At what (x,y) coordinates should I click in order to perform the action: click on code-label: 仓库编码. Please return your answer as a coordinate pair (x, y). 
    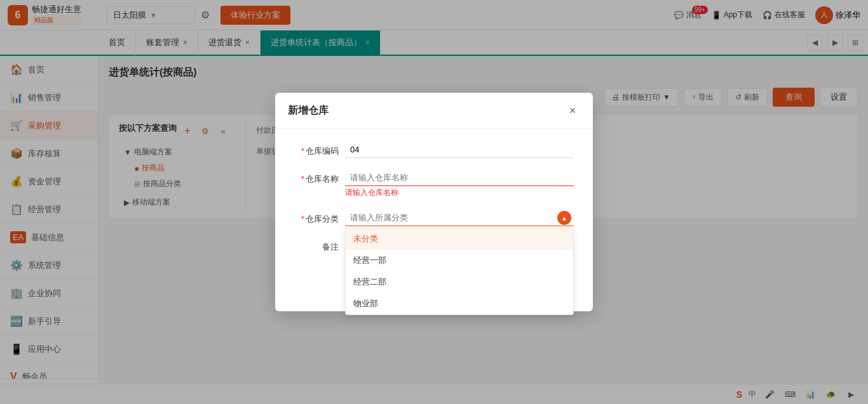
    Looking at the image, I should click on (320, 149).